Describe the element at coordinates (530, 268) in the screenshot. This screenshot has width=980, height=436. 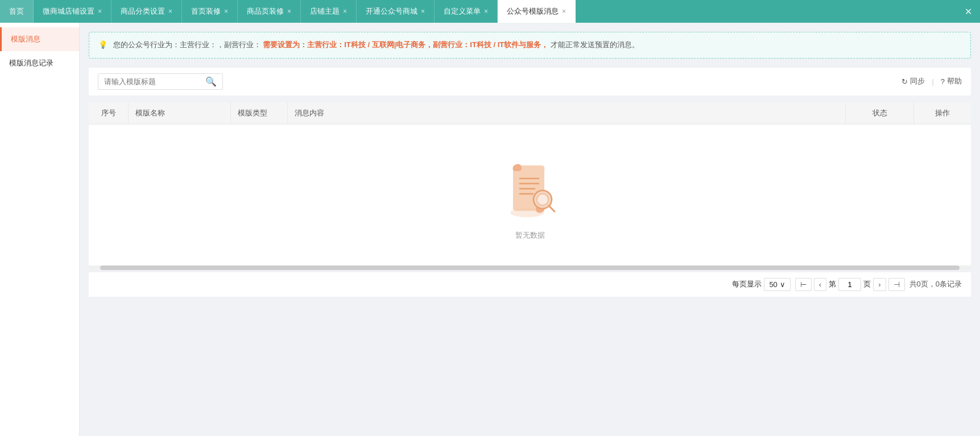
I see `scrollbar-thumb` at that location.